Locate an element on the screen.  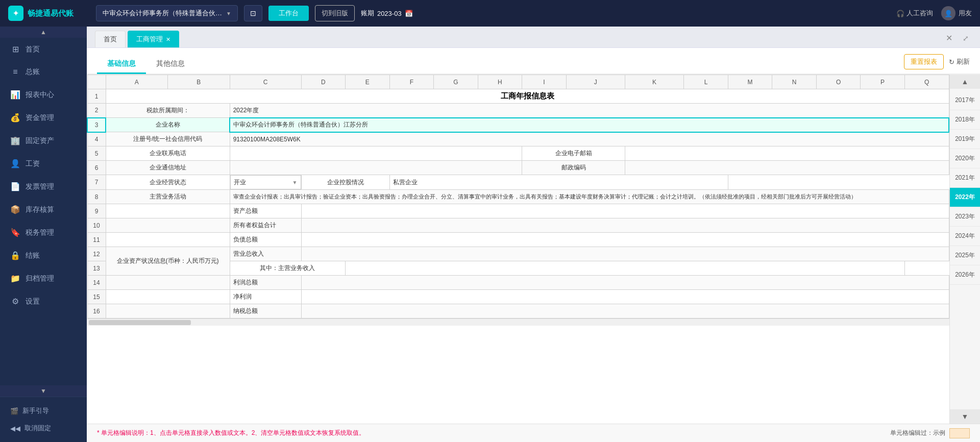
sidebar-item-report: 📊 报表中心 is located at coordinates (43, 95).